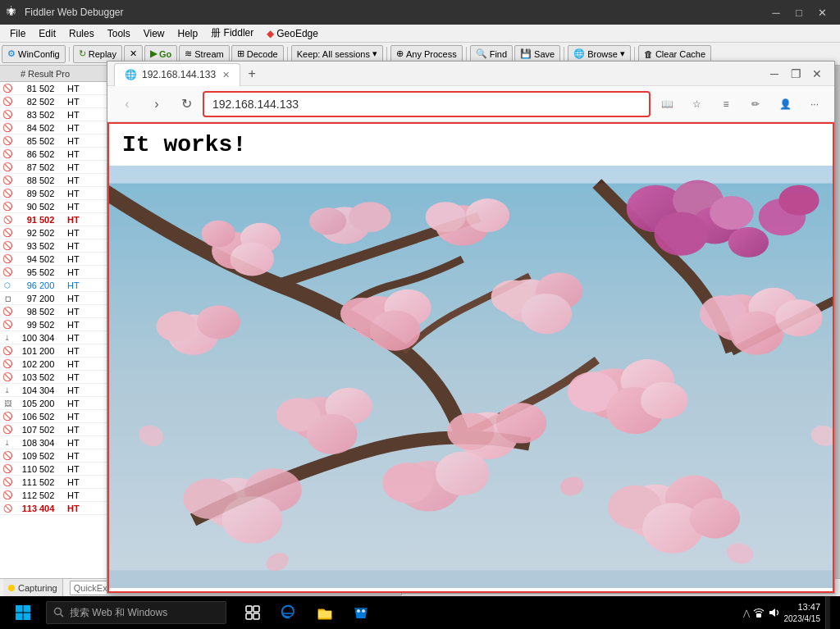  I want to click on session-num: 109, so click(27, 456).